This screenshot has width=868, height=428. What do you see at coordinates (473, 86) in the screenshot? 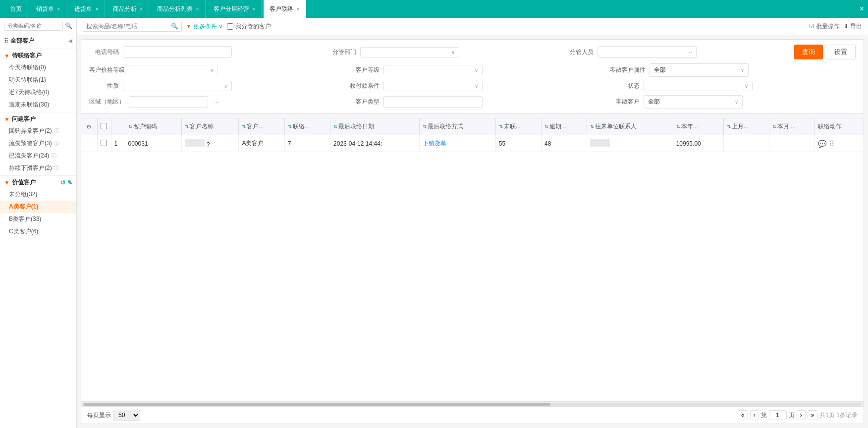
I see `filter-payment: 收付款条件 ∨` at bounding box center [473, 86].